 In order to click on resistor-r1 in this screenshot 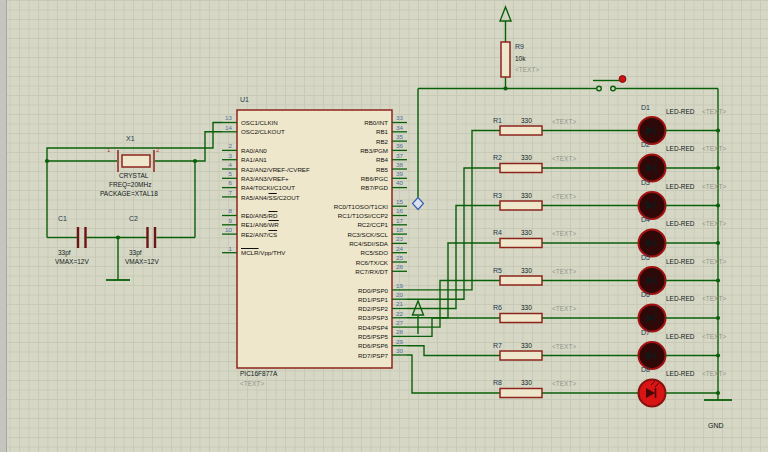, I will do `click(521, 130)`.